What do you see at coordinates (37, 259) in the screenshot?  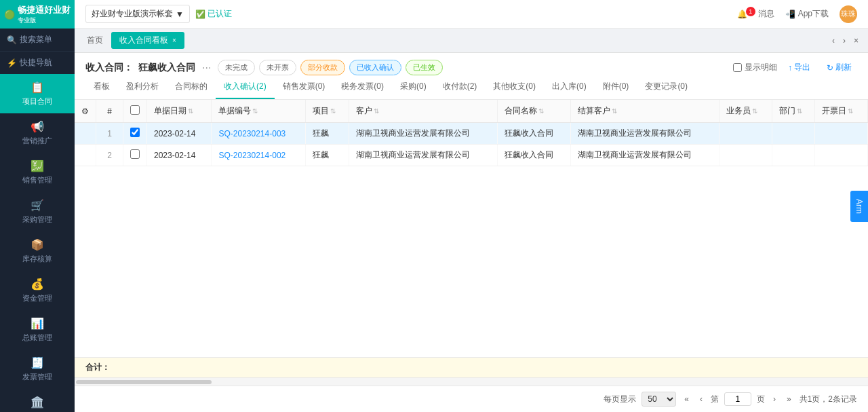 I see `sidebar-item-label: 库存核算` at bounding box center [37, 259].